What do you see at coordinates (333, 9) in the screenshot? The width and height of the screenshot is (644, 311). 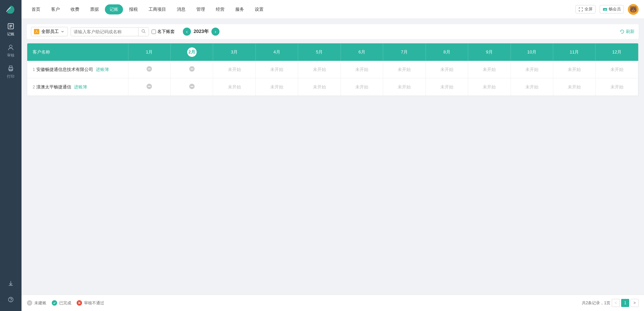 I see `topnav: 首页 客户 收费 票据 记账 报税 工商项目 消息 管理 经营 服务 设置 全屏` at bounding box center [333, 9].